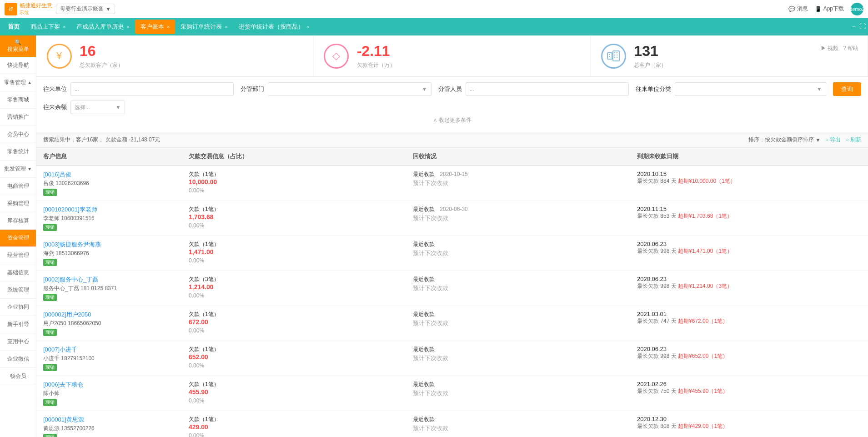 The width and height of the screenshot is (868, 437). I want to click on message-btn: 💬 消息, so click(798, 9).